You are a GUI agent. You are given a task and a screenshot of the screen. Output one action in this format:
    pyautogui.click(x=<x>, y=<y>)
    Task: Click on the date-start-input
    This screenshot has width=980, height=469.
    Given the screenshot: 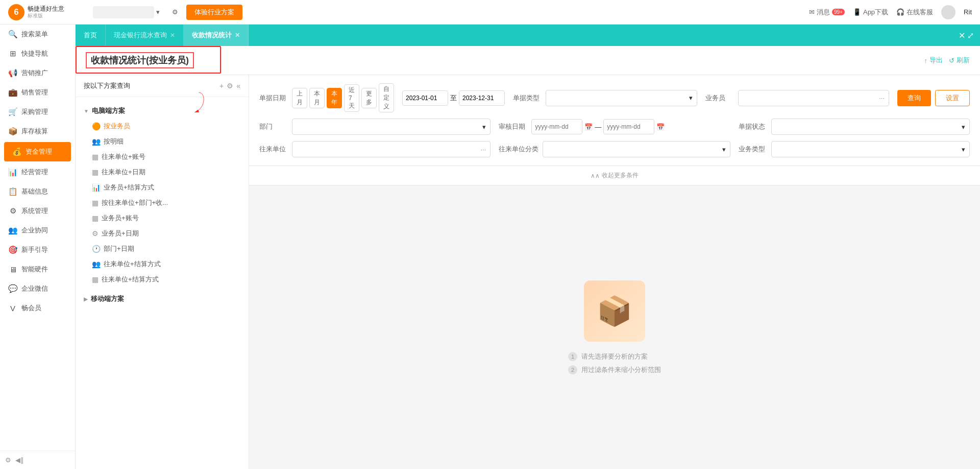 What is the action you would take?
    pyautogui.click(x=425, y=98)
    